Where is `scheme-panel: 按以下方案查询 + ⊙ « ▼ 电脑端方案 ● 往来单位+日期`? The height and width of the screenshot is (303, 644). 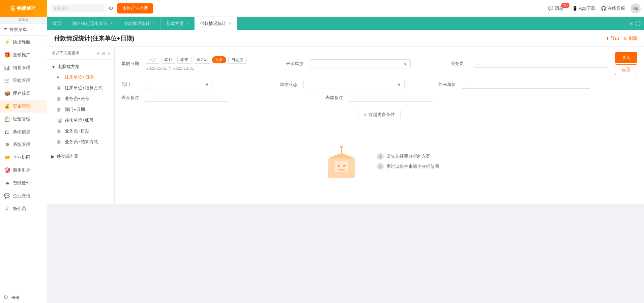
scheme-panel: 按以下方案查询 + ⊙ « ▼ 电脑端方案 ● 往来单位+日期 is located at coordinates (81, 125).